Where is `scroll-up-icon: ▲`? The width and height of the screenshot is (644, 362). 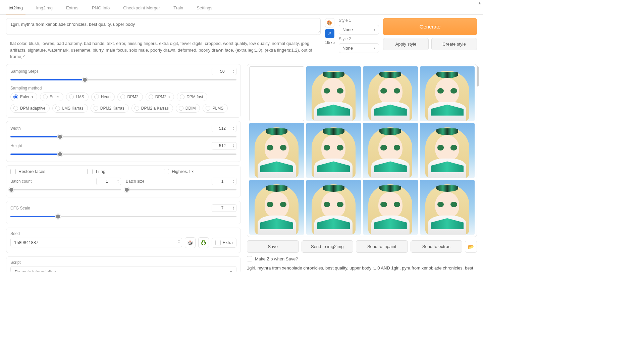
scroll-up-icon: ▲ is located at coordinates (480, 3).